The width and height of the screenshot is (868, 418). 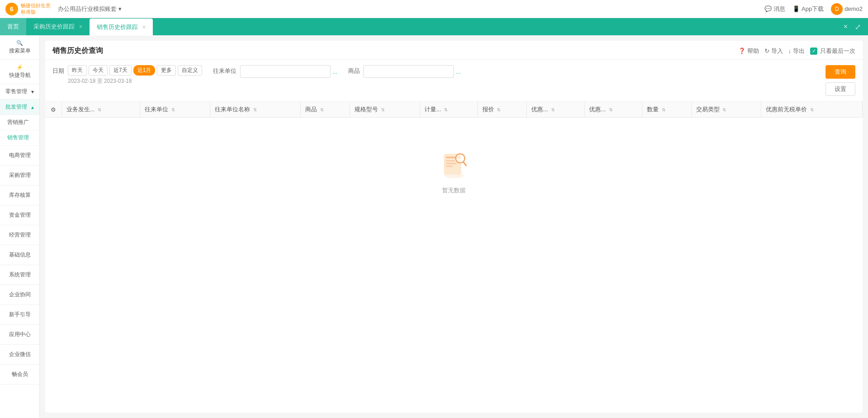 I want to click on sidebar-item-marketing-label: 营销推广, so click(x=18, y=122).